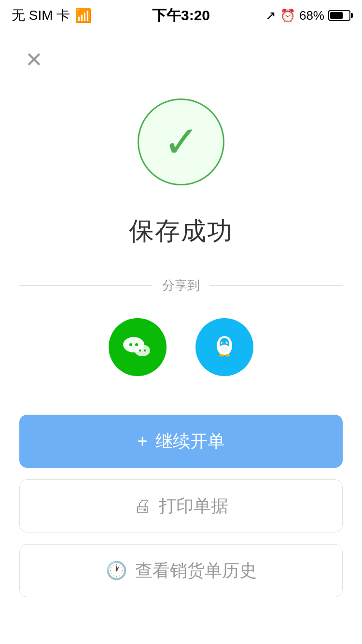 The height and width of the screenshot is (644, 362). I want to click on continue-order-button: + 继续开单, so click(181, 441).